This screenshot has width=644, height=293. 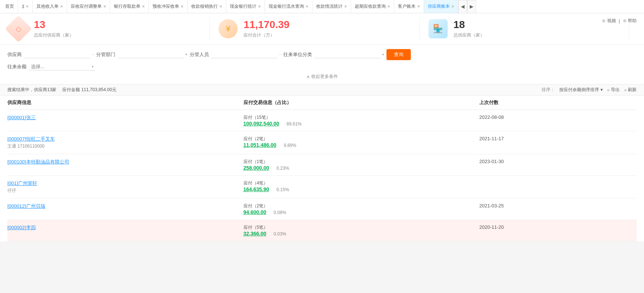 I want to click on category-dropdown-arrow: ▾, so click(x=383, y=55).